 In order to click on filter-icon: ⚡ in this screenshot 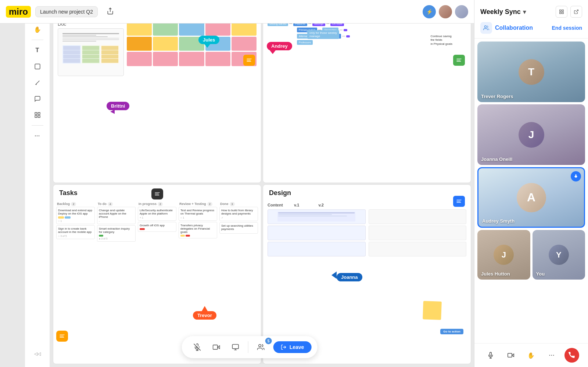, I will do `click(429, 12)`.